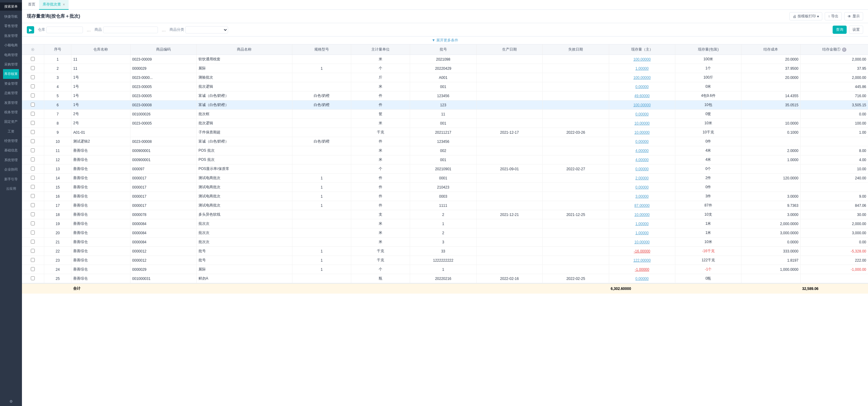  I want to click on toggle-button: 👁 显示, so click(854, 16).